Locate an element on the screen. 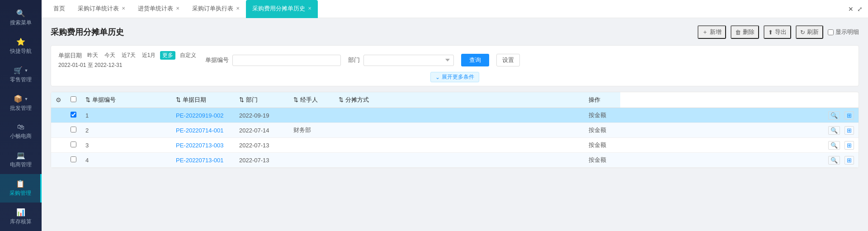 The image size is (868, 231). sidebar-item-search-menu: 🔍 搜索菜单 is located at coordinates (21, 18).